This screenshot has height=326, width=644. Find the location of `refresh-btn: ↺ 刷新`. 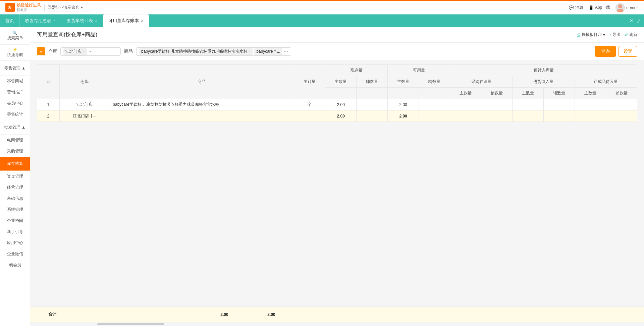

refresh-btn: ↺ 刷新 is located at coordinates (631, 35).